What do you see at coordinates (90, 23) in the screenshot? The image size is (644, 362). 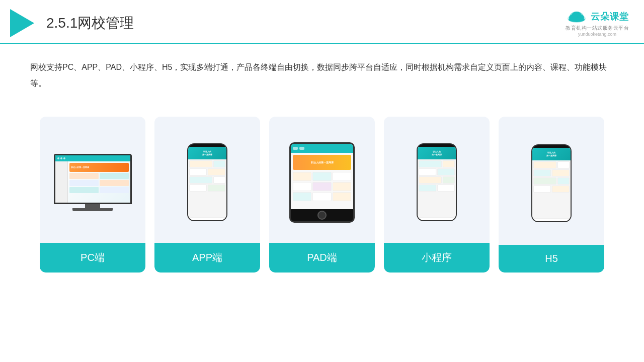 I see `page-title: 2.5.1网校管理` at bounding box center [90, 23].